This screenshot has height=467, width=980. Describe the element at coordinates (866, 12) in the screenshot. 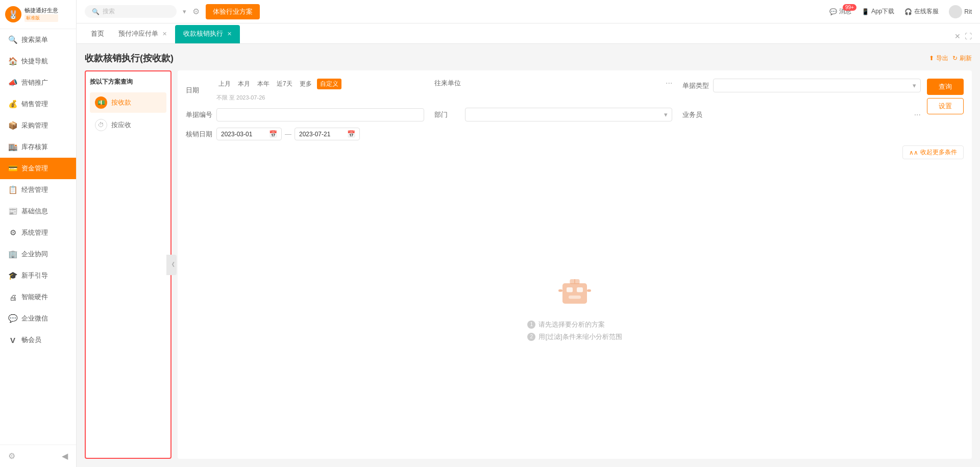

I see `app-icon: 📱` at that location.